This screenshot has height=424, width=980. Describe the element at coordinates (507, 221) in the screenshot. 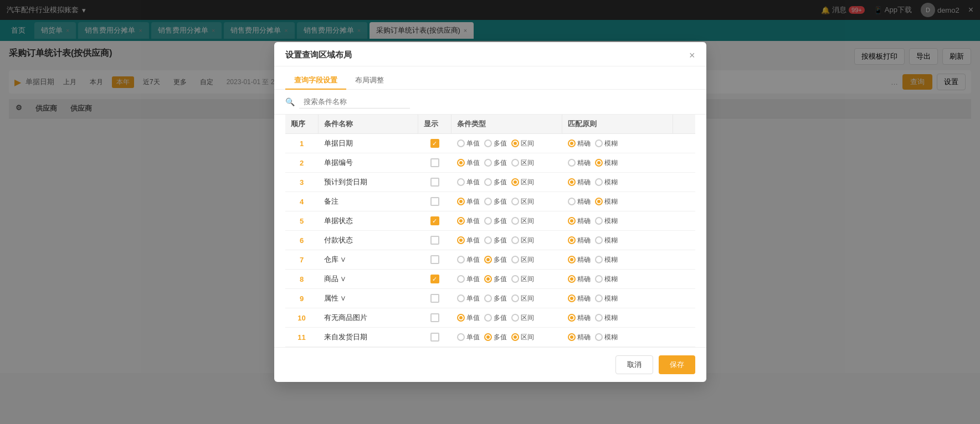

I see `row-type-4: 单值多值区间` at that location.